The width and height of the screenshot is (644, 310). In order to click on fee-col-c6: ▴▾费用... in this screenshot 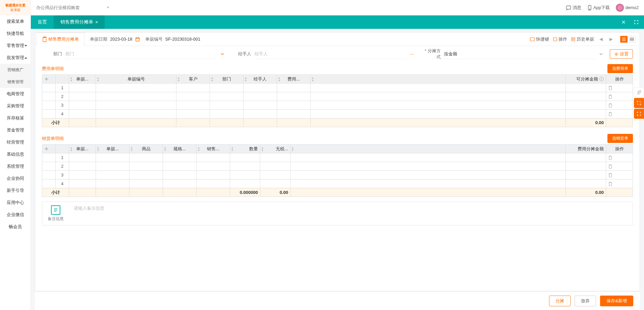, I will do `click(294, 79)`.